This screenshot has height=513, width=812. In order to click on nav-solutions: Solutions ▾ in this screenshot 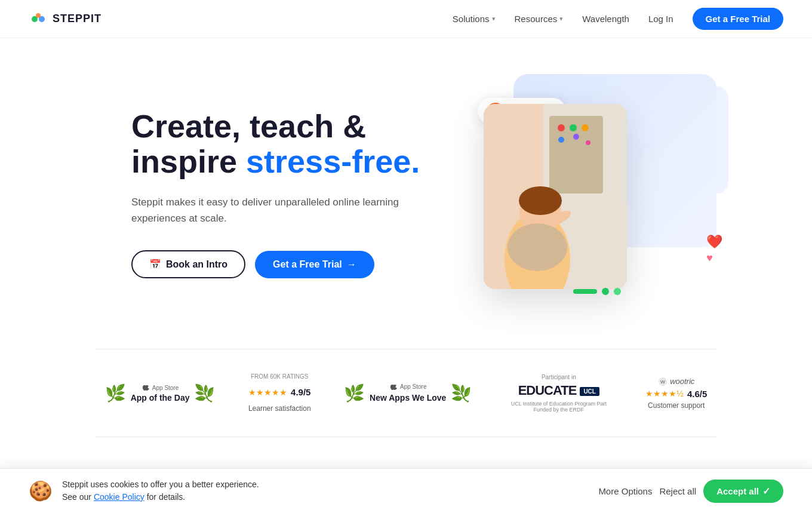, I will do `click(474, 19)`.